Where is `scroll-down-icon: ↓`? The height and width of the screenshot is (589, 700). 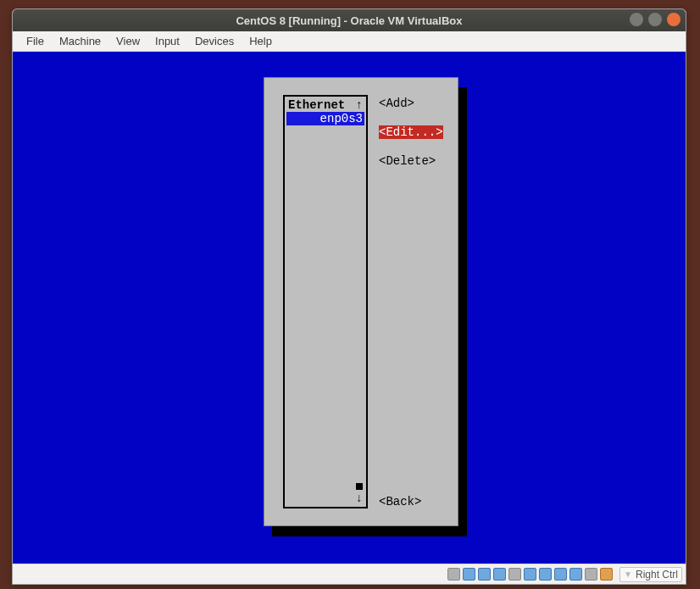
scroll-down-icon: ↓ is located at coordinates (359, 498).